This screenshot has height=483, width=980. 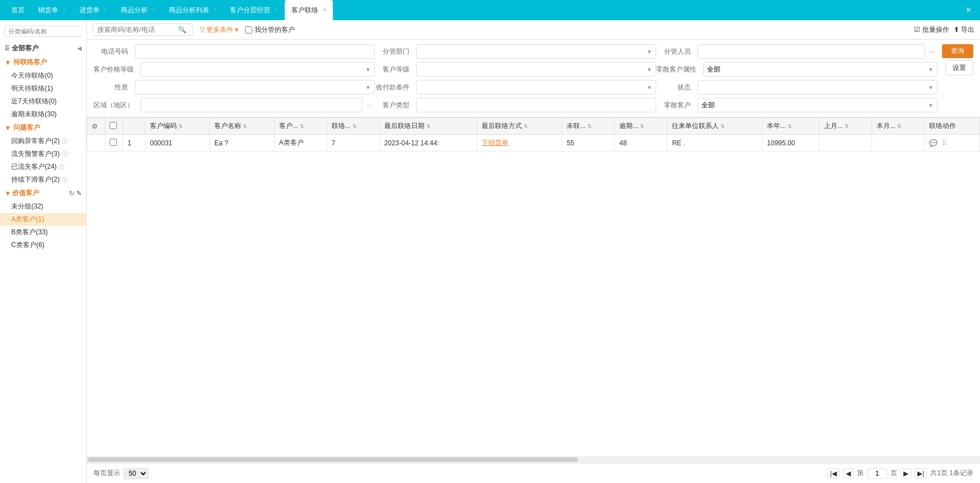 What do you see at coordinates (906, 473) in the screenshot?
I see `next-page-button: ▶` at bounding box center [906, 473].